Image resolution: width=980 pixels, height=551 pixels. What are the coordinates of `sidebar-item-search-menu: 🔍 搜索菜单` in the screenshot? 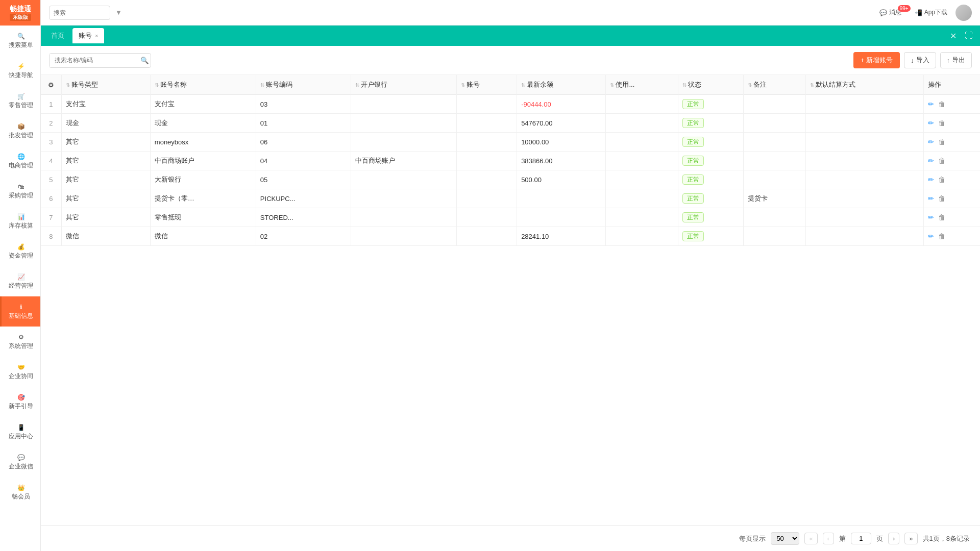 It's located at (20, 41).